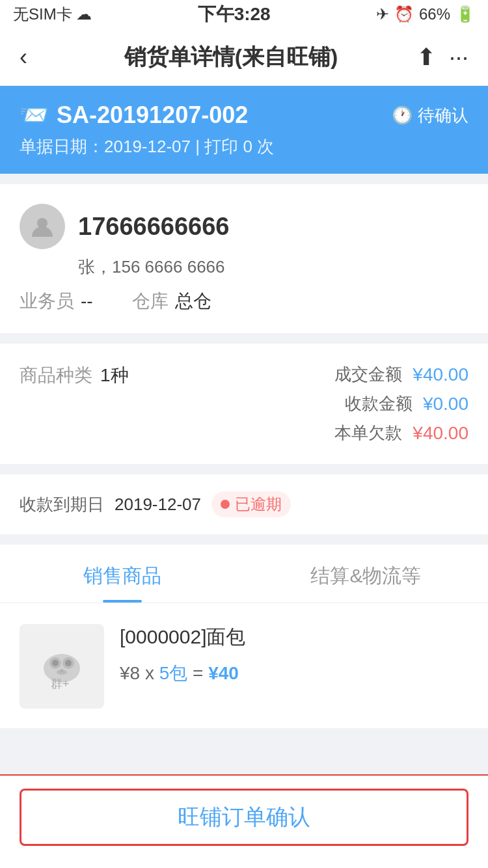 This screenshot has width=488, height=868. I want to click on customer-meta: 业务员 -- 仓库 总仓, so click(244, 301).